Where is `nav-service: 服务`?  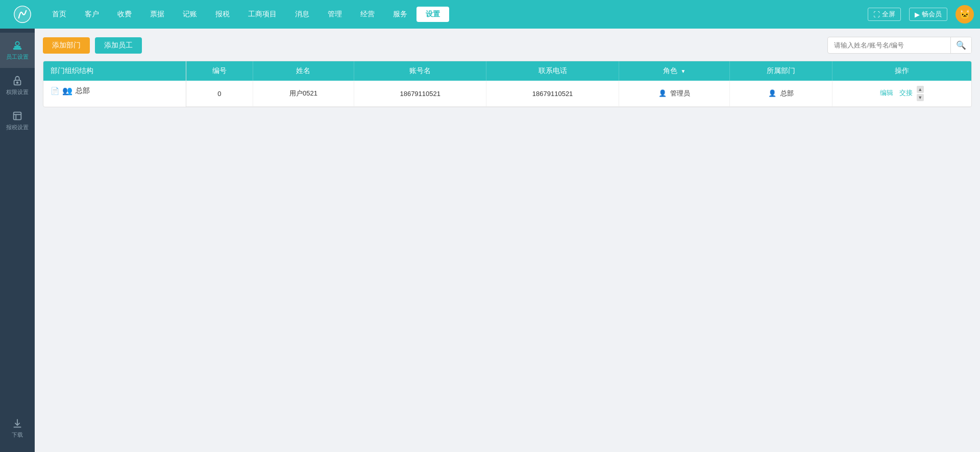 nav-service: 服务 is located at coordinates (400, 14).